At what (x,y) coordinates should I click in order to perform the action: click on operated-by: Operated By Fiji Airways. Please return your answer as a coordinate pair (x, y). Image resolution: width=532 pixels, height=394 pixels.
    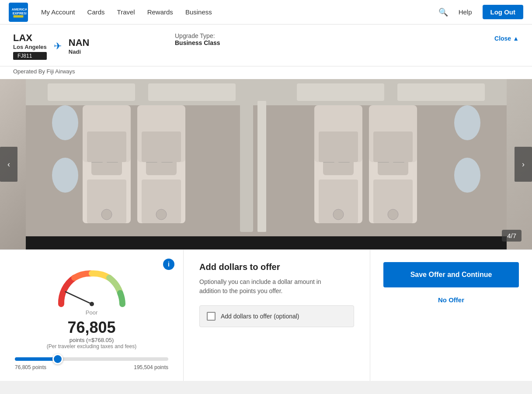
    Looking at the image, I should click on (266, 73).